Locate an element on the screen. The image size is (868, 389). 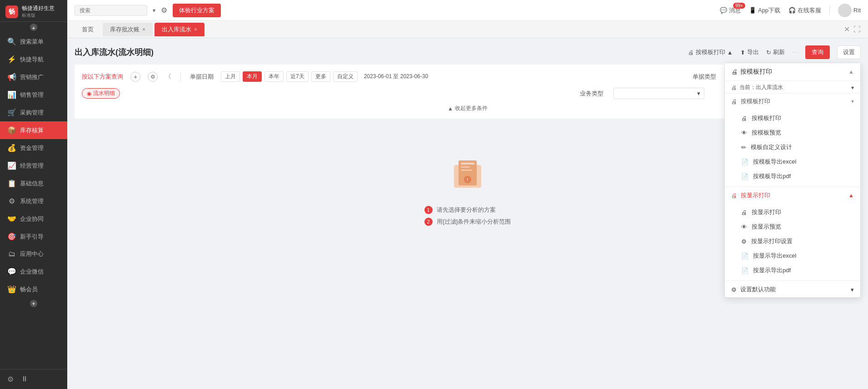
sidebar-item-finance: 💰资金管理 is located at coordinates (34, 148).